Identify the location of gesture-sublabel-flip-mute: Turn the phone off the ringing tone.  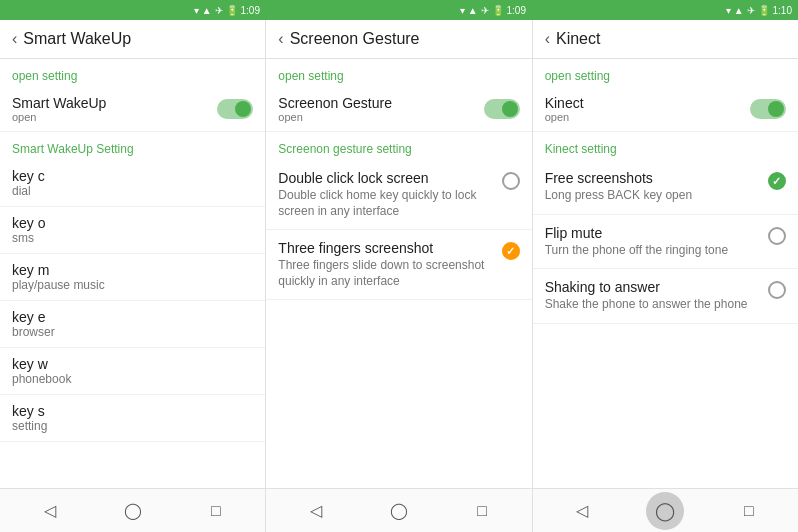
(654, 251).